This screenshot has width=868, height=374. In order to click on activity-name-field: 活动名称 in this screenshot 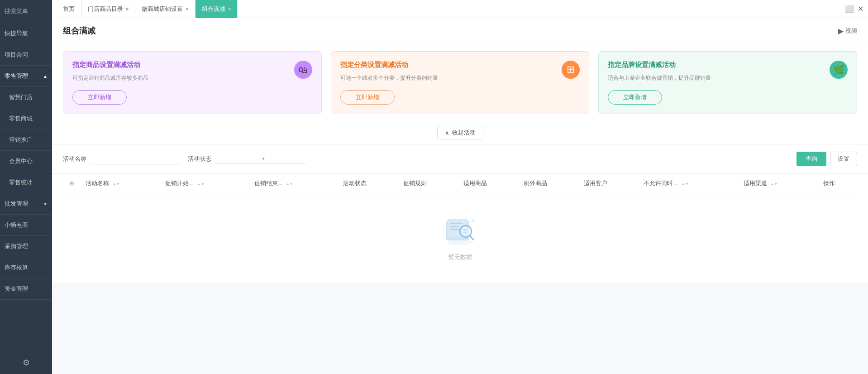, I will do `click(122, 159)`.